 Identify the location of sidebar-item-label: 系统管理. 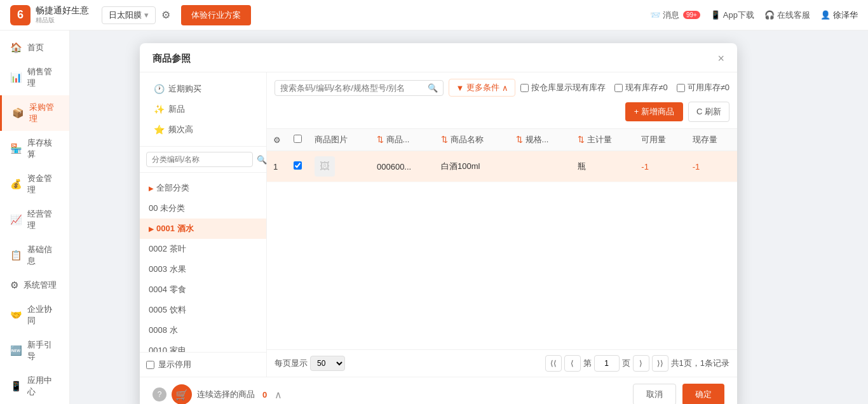
(40, 285).